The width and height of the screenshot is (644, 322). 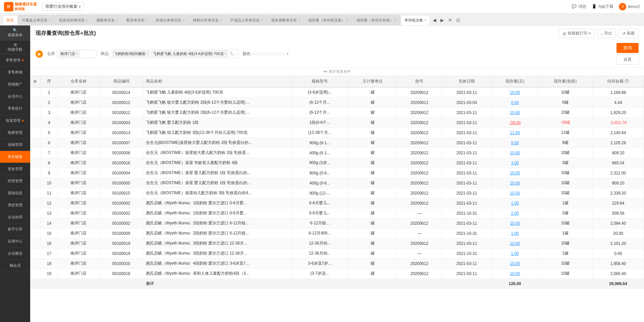 I want to click on tab-close-unpack: ×, so click(x=87, y=20).